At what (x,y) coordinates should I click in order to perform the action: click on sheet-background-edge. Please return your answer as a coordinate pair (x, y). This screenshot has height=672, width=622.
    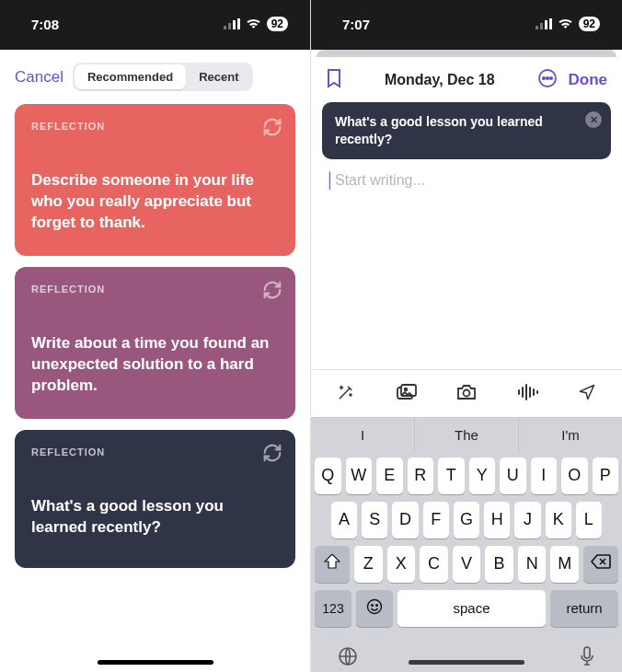
    Looking at the image, I should click on (466, 53).